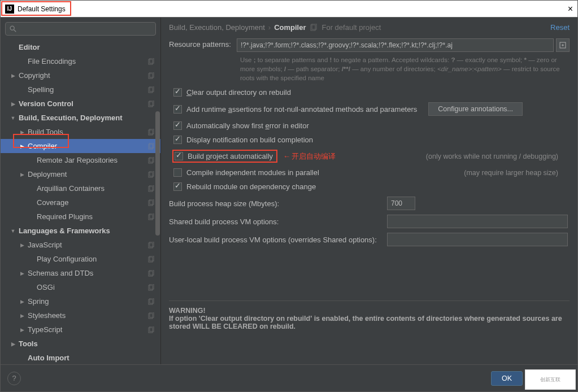 The width and height of the screenshot is (578, 392). What do you see at coordinates (88, 61) in the screenshot?
I see `sidebar-item-label: File Encodings` at bounding box center [88, 61].